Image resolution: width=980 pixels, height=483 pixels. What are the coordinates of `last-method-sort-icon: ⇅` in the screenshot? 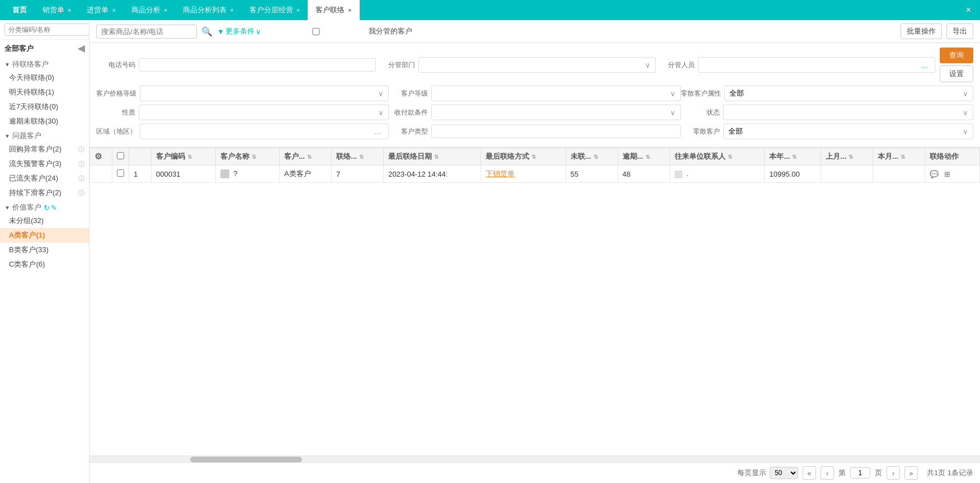 It's located at (534, 157).